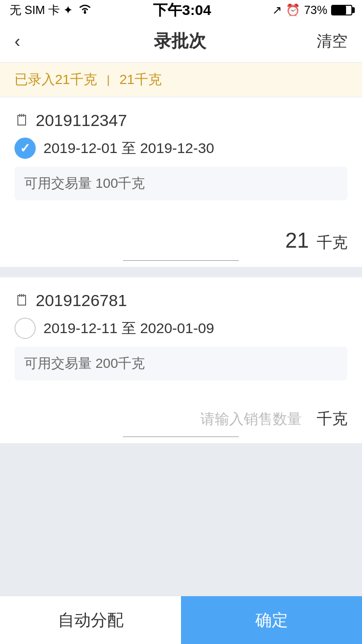 Image resolution: width=362 pixels, height=644 pixels. I want to click on batch-header-2: 🗒 2019126781, so click(181, 300).